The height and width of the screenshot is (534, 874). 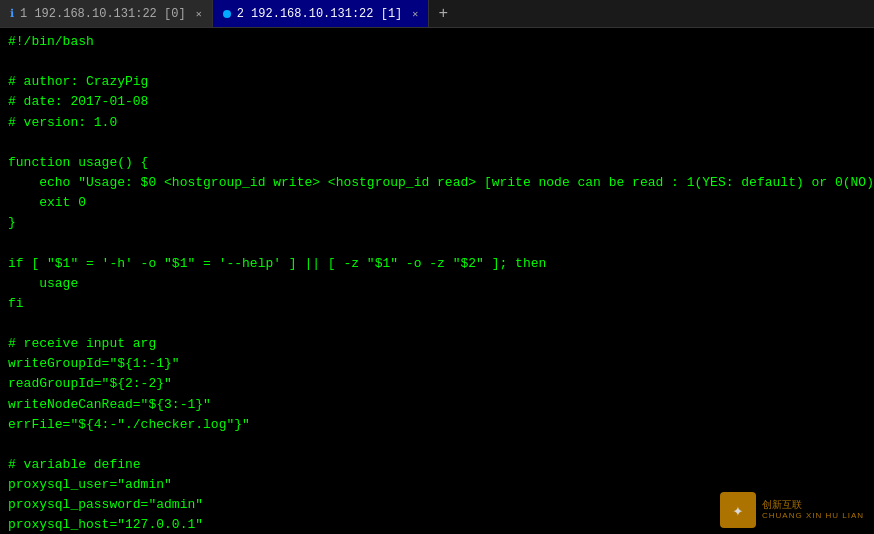 What do you see at coordinates (103, 14) in the screenshot?
I see `tab-1-label: 1 192.168.10.131:22 [0]` at bounding box center [103, 14].